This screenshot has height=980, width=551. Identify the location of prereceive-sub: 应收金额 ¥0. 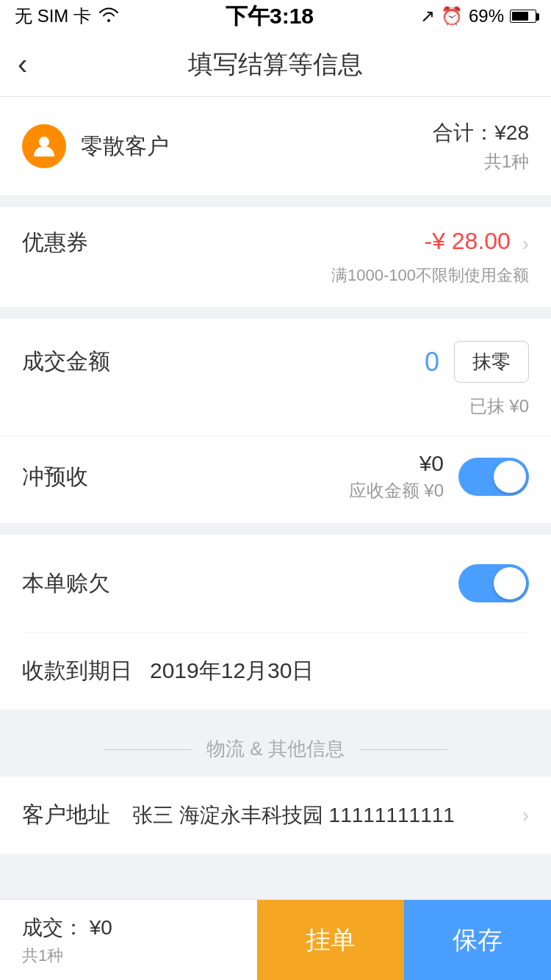
(397, 491).